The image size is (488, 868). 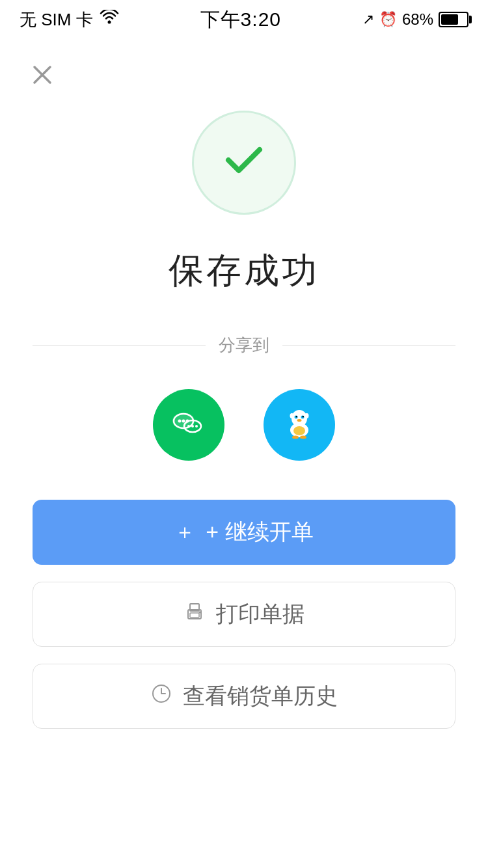 What do you see at coordinates (260, 614) in the screenshot?
I see `print-label: 打印单据` at bounding box center [260, 614].